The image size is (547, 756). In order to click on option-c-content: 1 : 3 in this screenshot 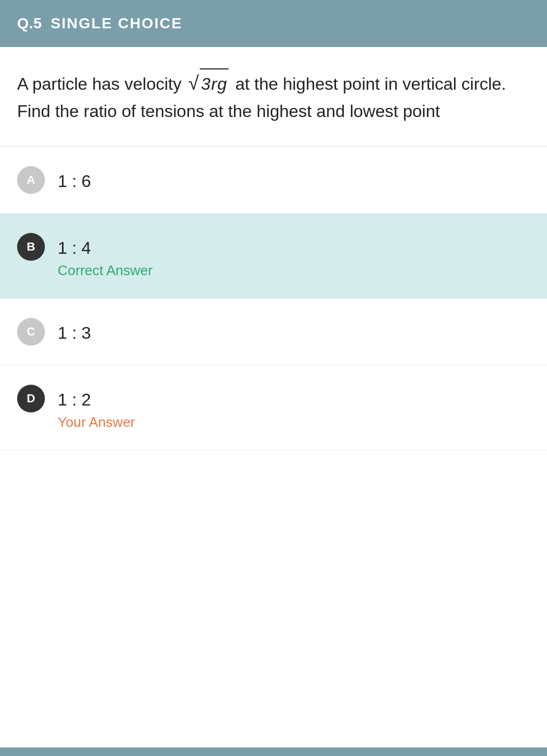, I will do `click(74, 330)`.